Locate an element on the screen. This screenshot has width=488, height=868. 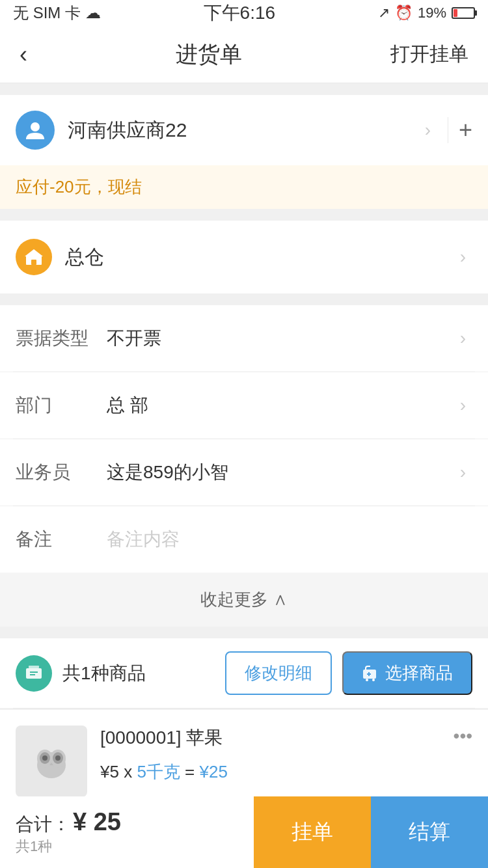
battery-percent: 19% is located at coordinates (432, 13).